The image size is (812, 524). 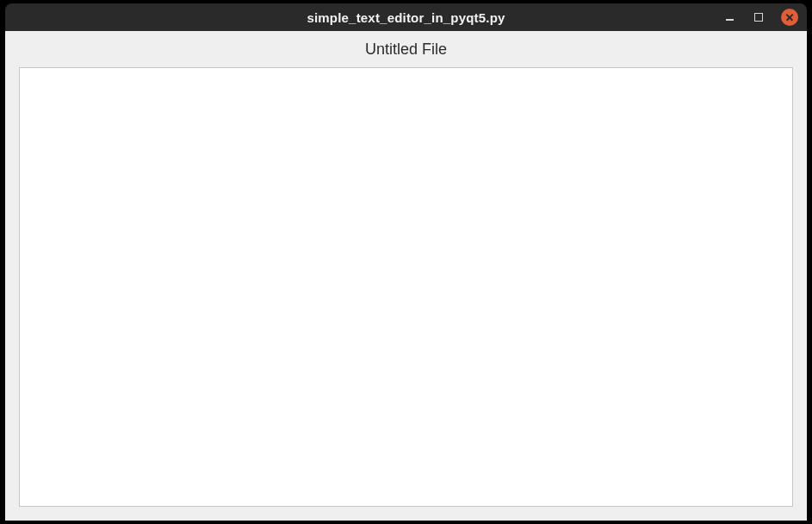 What do you see at coordinates (406, 17) in the screenshot?
I see `titlebar: simple_text_editor_in_pyqt5.py` at bounding box center [406, 17].